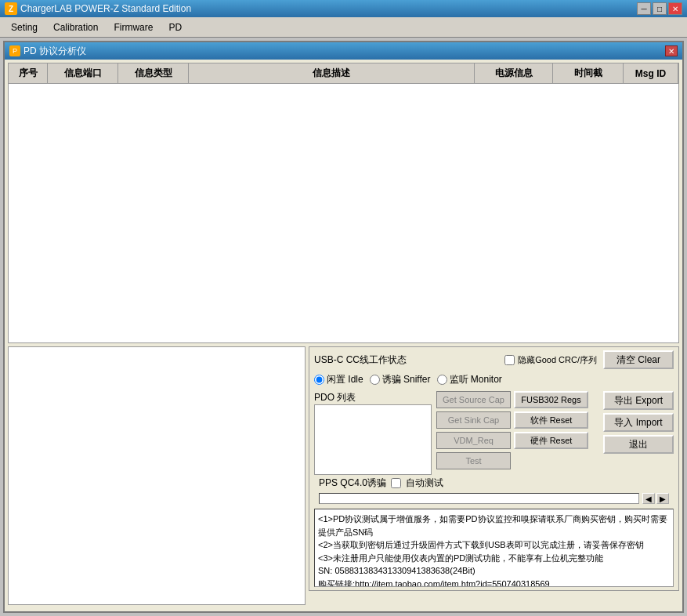 The height and width of the screenshot is (616, 687). Describe the element at coordinates (473, 440) in the screenshot. I see `vdm-req-button: VDM_Req` at that location.